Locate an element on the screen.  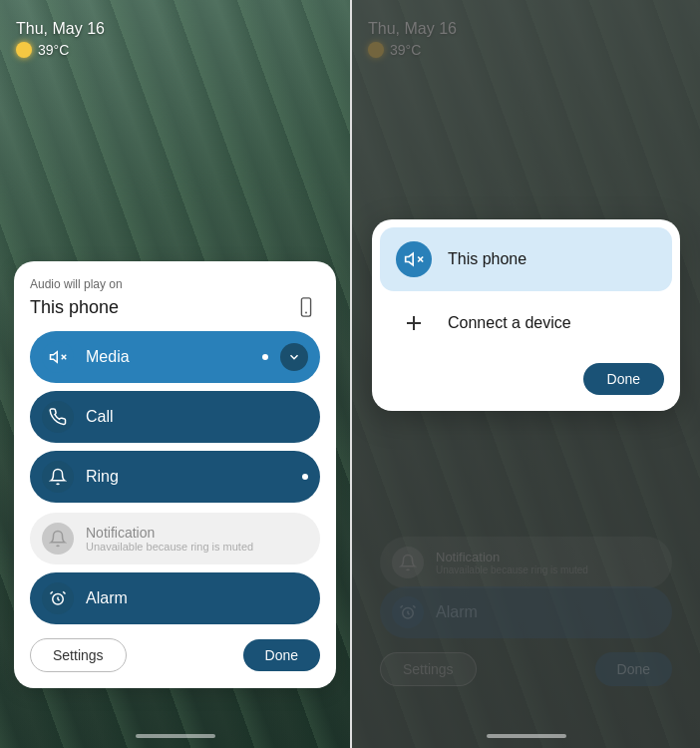
left-sun-icon is located at coordinates (24, 50).